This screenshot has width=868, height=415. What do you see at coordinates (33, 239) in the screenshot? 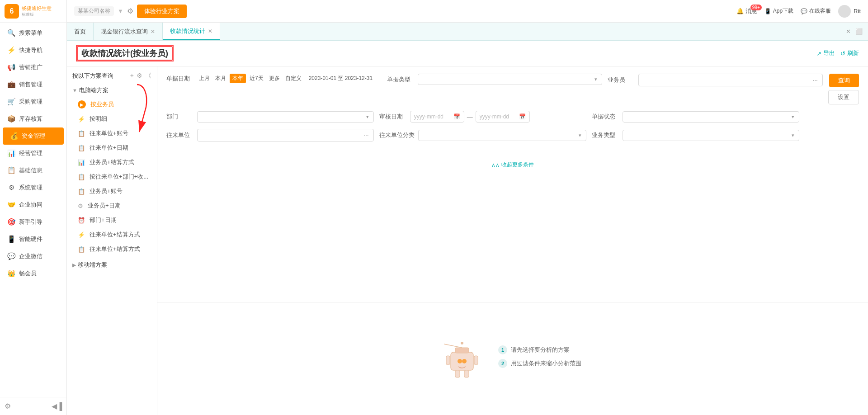
I see `sidebar-item-hardware: 📱 智能硬件` at bounding box center [33, 239].